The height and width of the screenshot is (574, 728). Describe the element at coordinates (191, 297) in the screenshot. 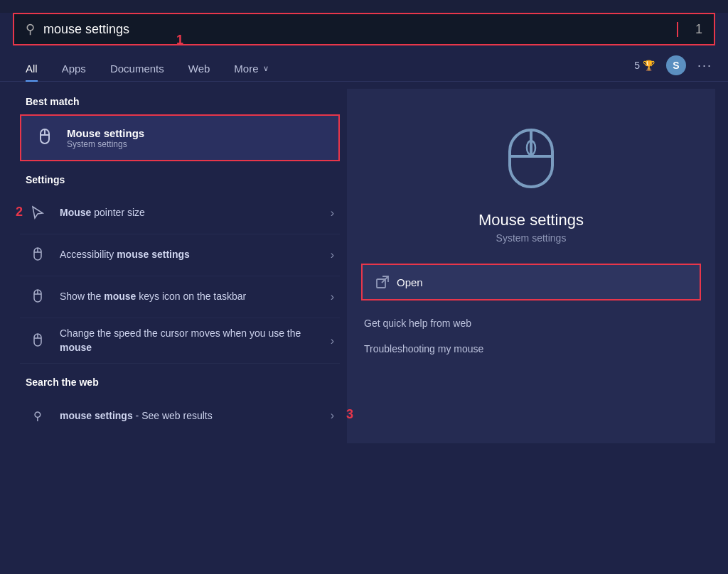

I see `settings-item-text: Show the mouse keys icon on the taskbar` at that location.